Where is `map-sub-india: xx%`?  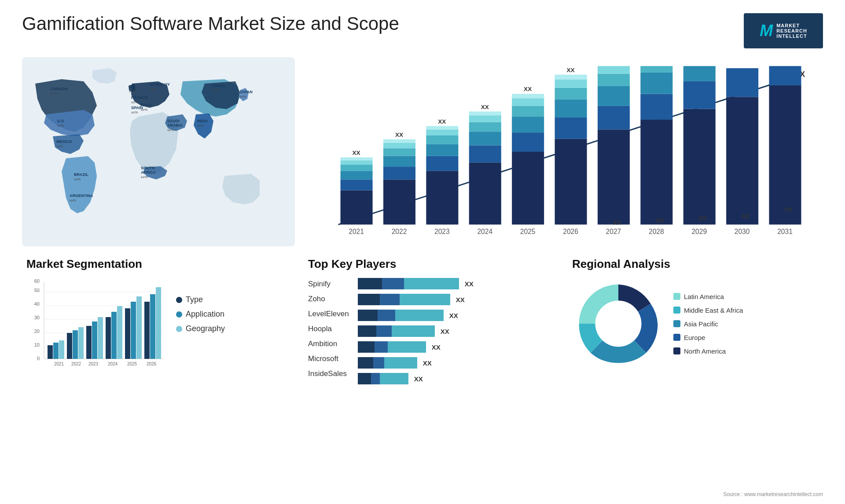 map-sub-india: xx% is located at coordinates (201, 126).